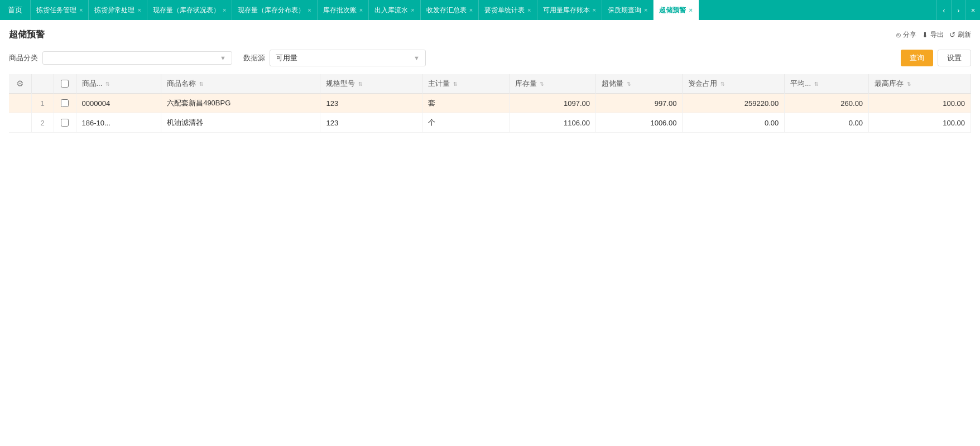  Describe the element at coordinates (526, 84) in the screenshot. I see `th-stock-label: 库存量` at that location.